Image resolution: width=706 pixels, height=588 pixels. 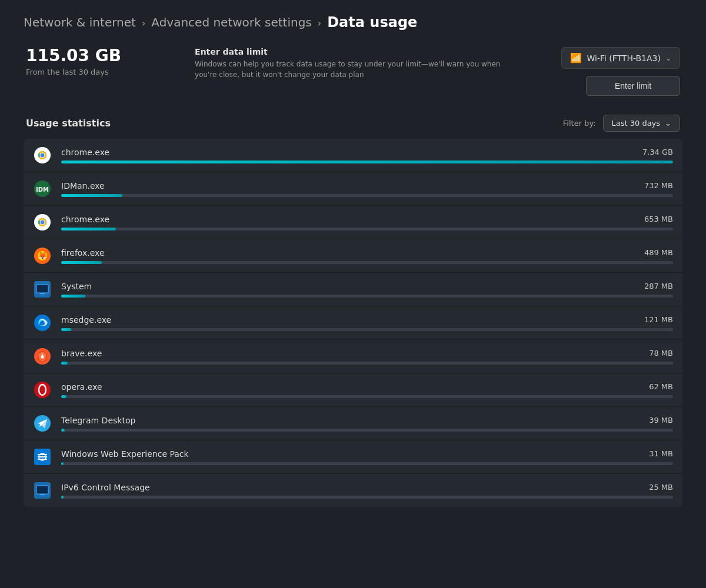 What do you see at coordinates (80, 22) in the screenshot?
I see `breadcrumb-network: Network & internet` at bounding box center [80, 22].